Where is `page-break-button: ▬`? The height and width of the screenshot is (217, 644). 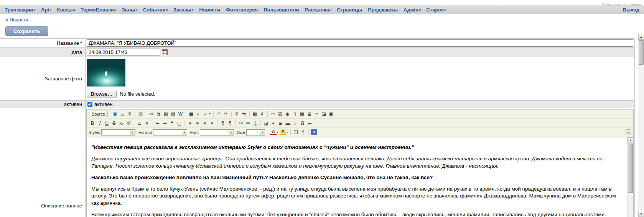 page-break-button: ▬ is located at coordinates (310, 123).